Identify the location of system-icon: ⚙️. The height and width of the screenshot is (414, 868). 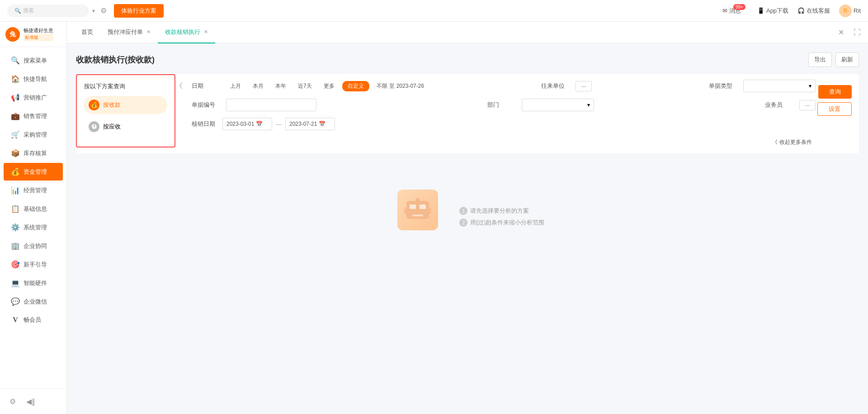
(15, 227).